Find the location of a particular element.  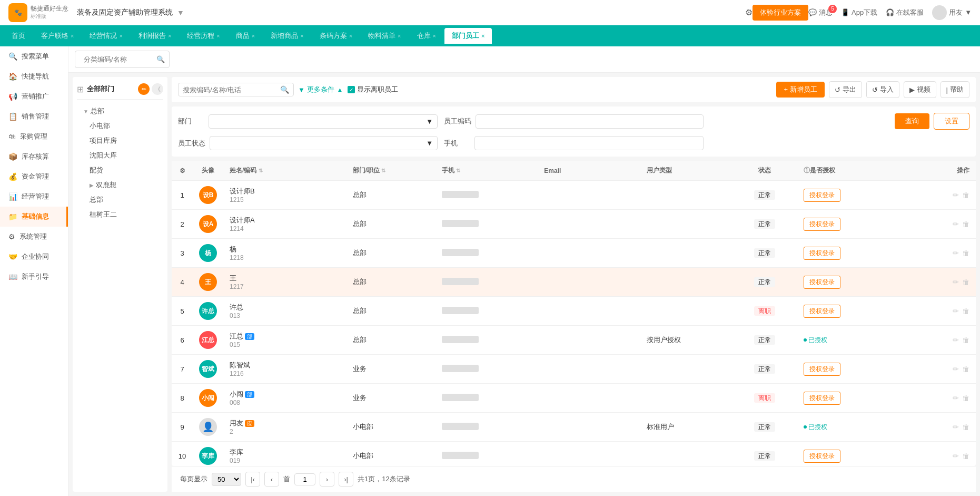

sidebar-item-basicinfo: 📁 基础信息 is located at coordinates (34, 217).